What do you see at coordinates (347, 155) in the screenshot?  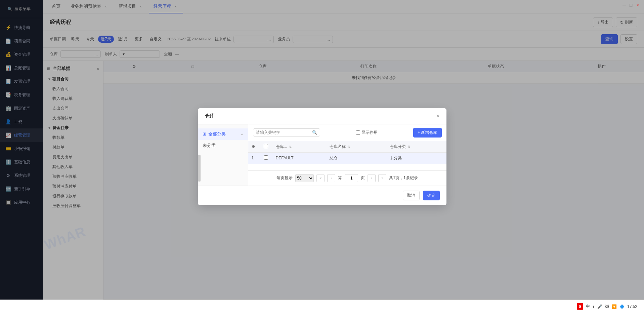 I see `modal-main-content: 🔍 显示停用 + 新增仓库 ⚙` at bounding box center [347, 155].